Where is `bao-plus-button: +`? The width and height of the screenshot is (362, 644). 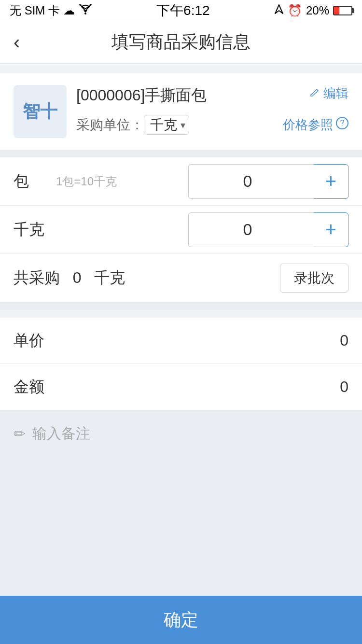 bao-plus-button: + is located at coordinates (331, 182).